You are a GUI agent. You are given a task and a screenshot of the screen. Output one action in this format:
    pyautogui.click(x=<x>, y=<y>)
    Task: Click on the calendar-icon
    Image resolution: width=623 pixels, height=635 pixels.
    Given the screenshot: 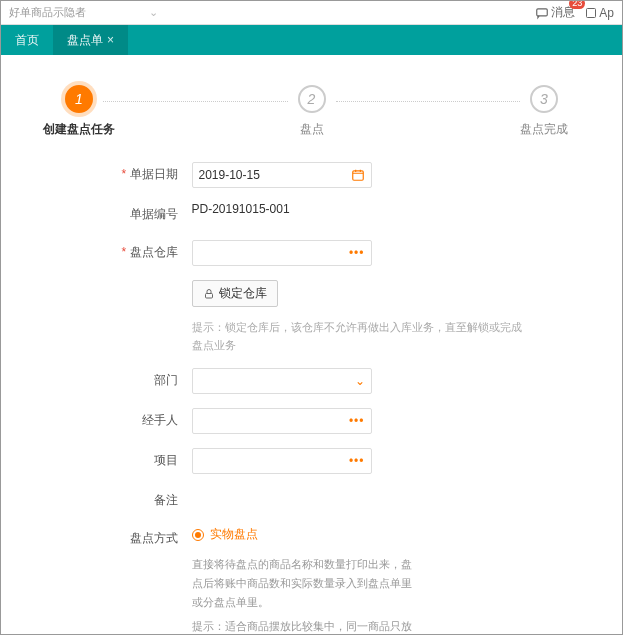 What is the action you would take?
    pyautogui.click(x=358, y=176)
    